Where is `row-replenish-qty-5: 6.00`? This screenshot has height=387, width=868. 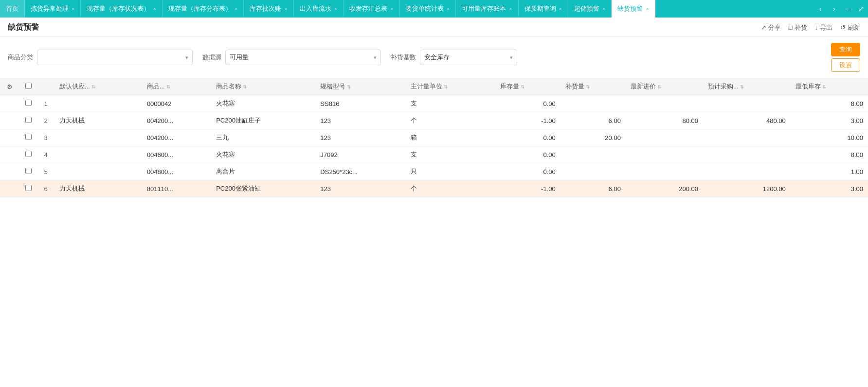 row-replenish-qty-5: 6.00 is located at coordinates (593, 189).